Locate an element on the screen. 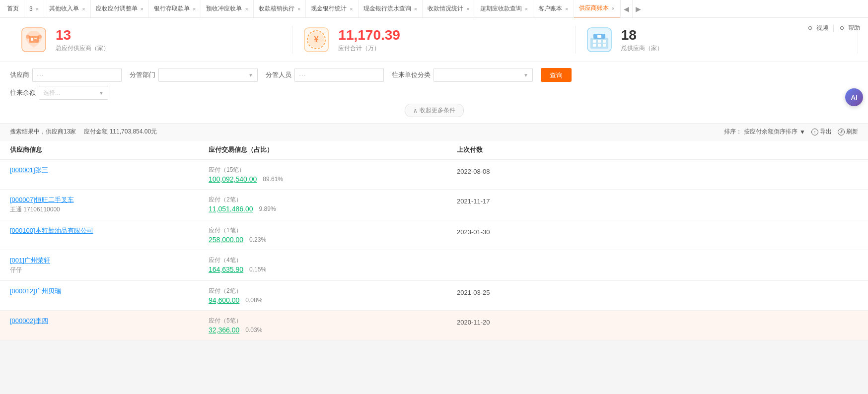 The height and width of the screenshot is (394, 868). supplier-link-row2: [000007]恒旺二手叉车 is located at coordinates (109, 200).